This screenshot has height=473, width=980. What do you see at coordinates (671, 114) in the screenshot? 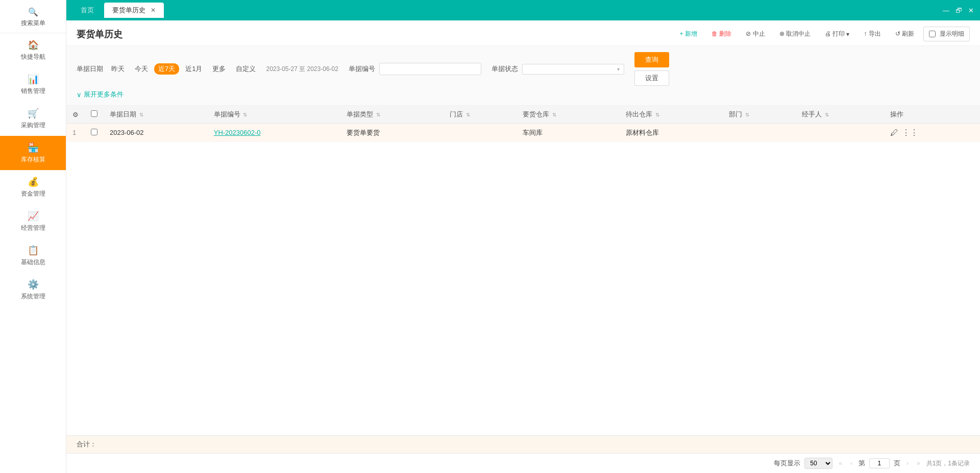
I see `th-pending-warehouse: 待出仓库 ⇅` at bounding box center [671, 114].